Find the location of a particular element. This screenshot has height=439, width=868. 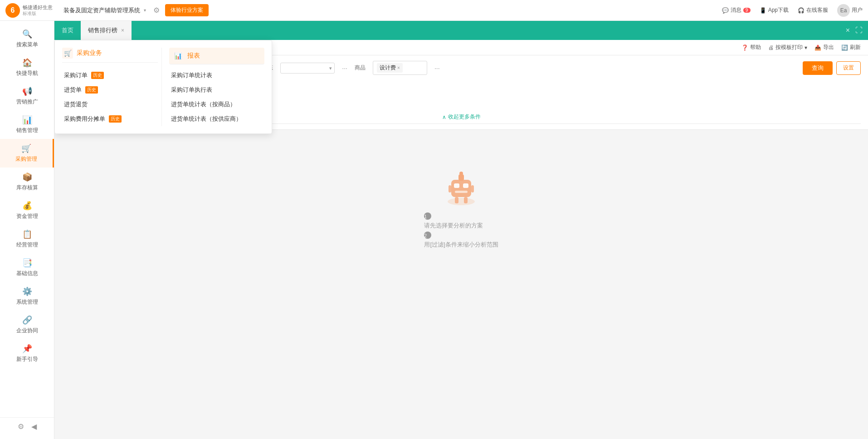

print-btn: 🖨 按模板打印 ▾ is located at coordinates (788, 47).